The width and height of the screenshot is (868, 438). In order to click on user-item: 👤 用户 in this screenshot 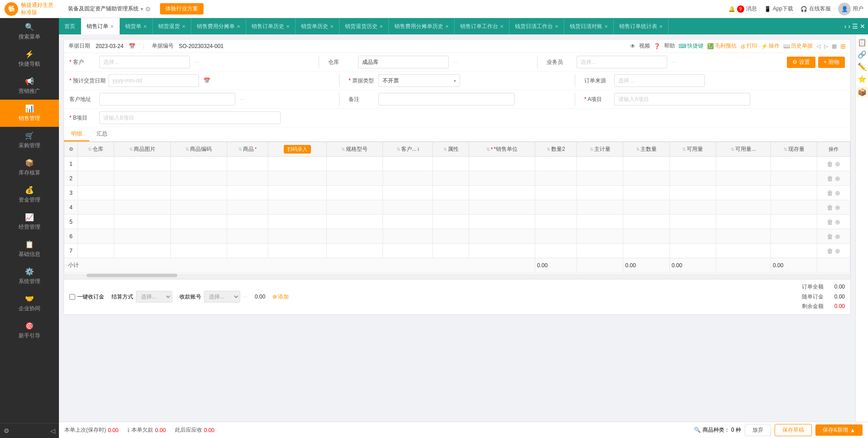, I will do `click(851, 9)`.